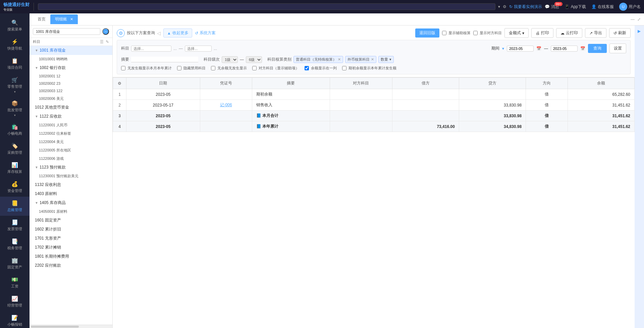  What do you see at coordinates (191, 68) in the screenshot?
I see `hide-inactive-checkbox: 隐藏禁用科目` at bounding box center [191, 68].